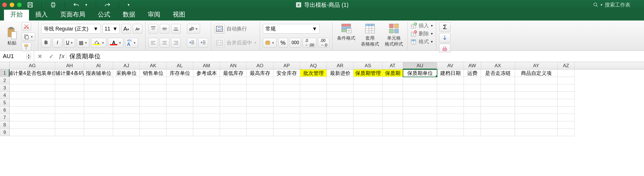  What do you see at coordinates (287, 95) in the screenshot?
I see `cell-AP4` at bounding box center [287, 95].